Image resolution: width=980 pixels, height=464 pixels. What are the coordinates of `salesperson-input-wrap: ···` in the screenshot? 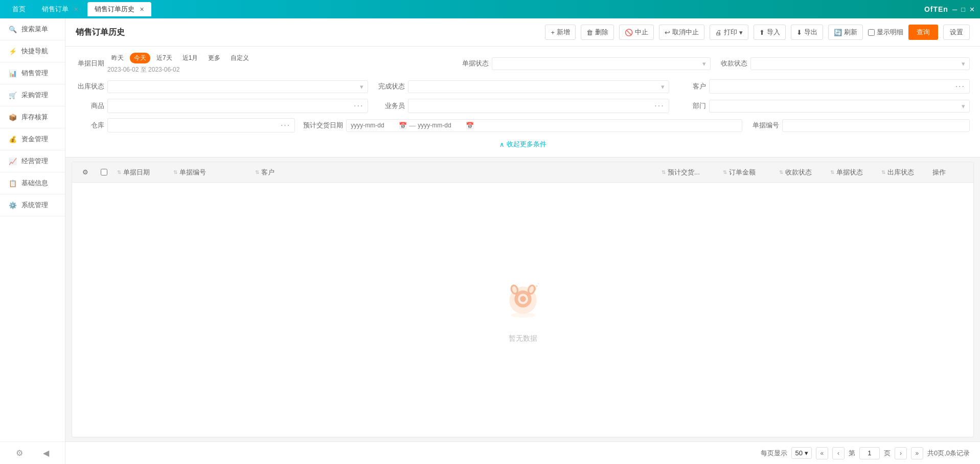 It's located at (538, 106).